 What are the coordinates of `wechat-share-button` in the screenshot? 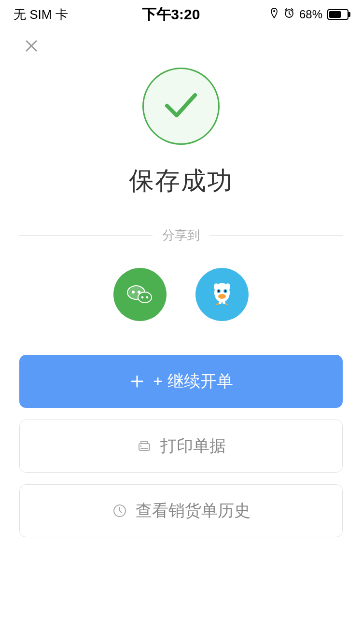 It's located at (140, 294).